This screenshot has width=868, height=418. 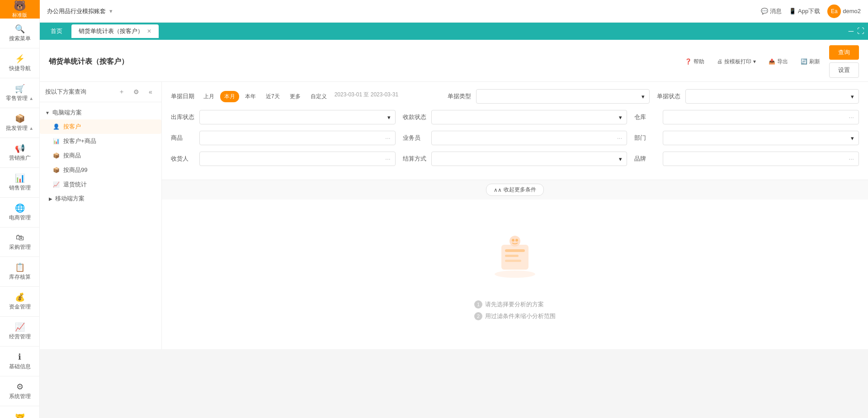 What do you see at coordinates (529, 159) in the screenshot?
I see `filter-settlement-control: ▾` at bounding box center [529, 159].